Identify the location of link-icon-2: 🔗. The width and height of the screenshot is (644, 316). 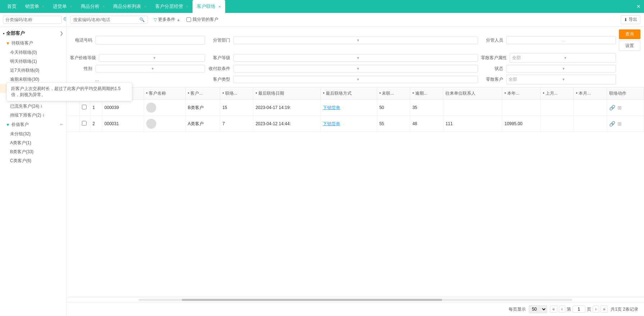
(612, 124).